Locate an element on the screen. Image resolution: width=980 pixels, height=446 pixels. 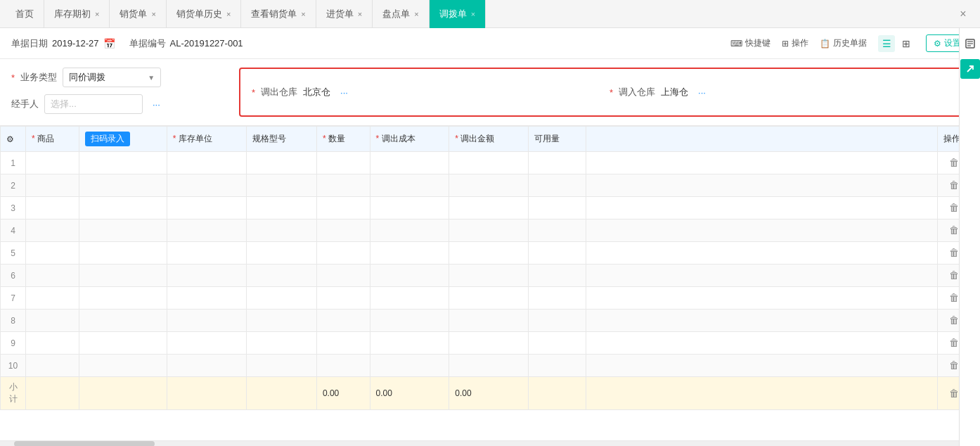
tab-stocktake: 盘点单 × is located at coordinates (401, 14).